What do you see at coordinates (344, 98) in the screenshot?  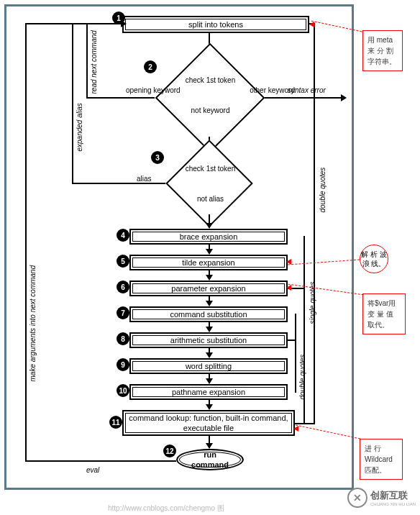 I see `arrow-syntax-error-head` at bounding box center [344, 98].